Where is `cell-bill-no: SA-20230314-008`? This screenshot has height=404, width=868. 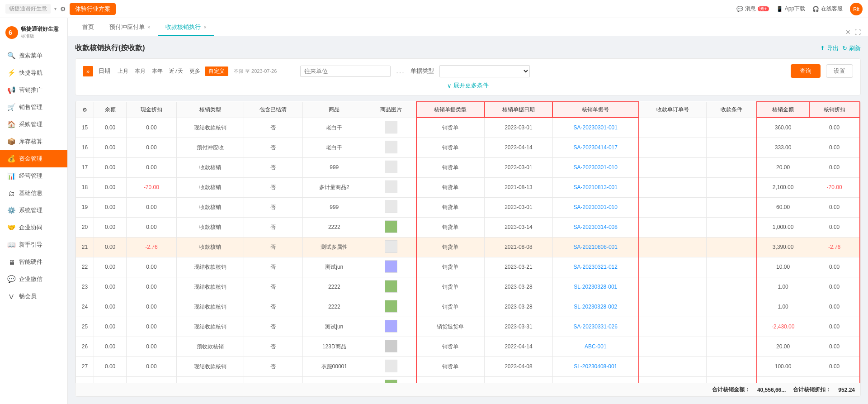 cell-bill-no: SA-20230314-008 is located at coordinates (596, 227).